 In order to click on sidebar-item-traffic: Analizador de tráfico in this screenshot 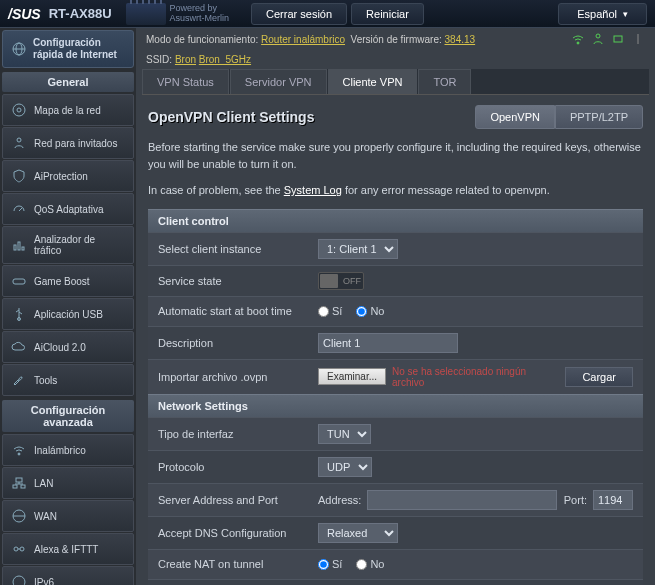, I will do `click(68, 245)`.